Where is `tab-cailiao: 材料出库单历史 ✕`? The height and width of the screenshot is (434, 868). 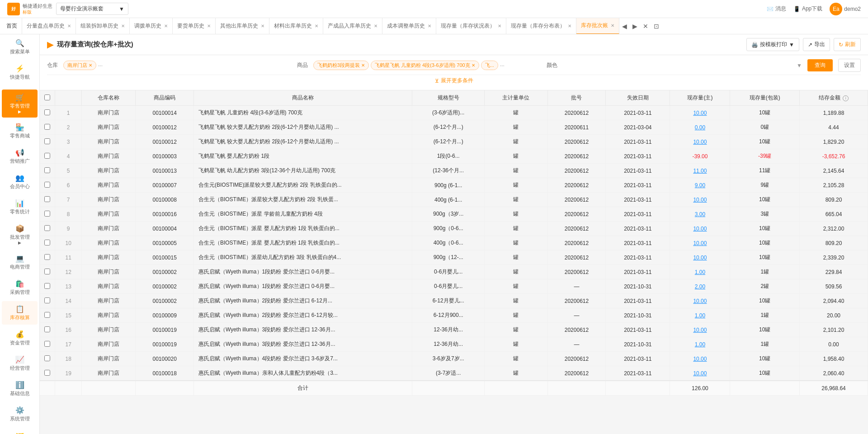 tab-cailiao: 材料出库单历史 ✕ is located at coordinates (297, 26).